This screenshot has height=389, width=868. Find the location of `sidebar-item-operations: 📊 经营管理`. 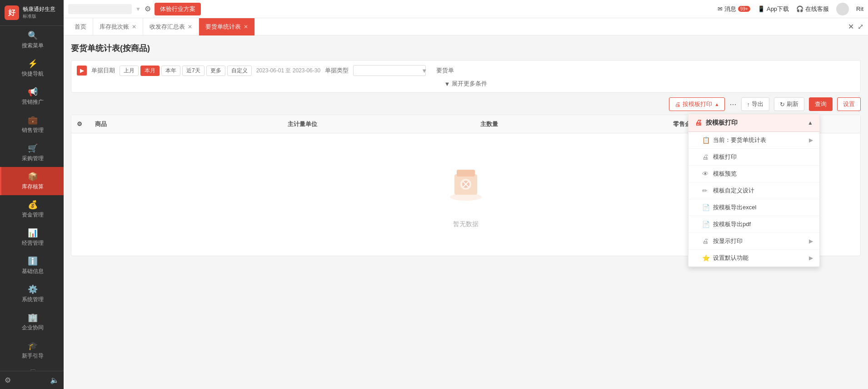

sidebar-item-operations: 📊 经营管理 is located at coordinates (32, 237).